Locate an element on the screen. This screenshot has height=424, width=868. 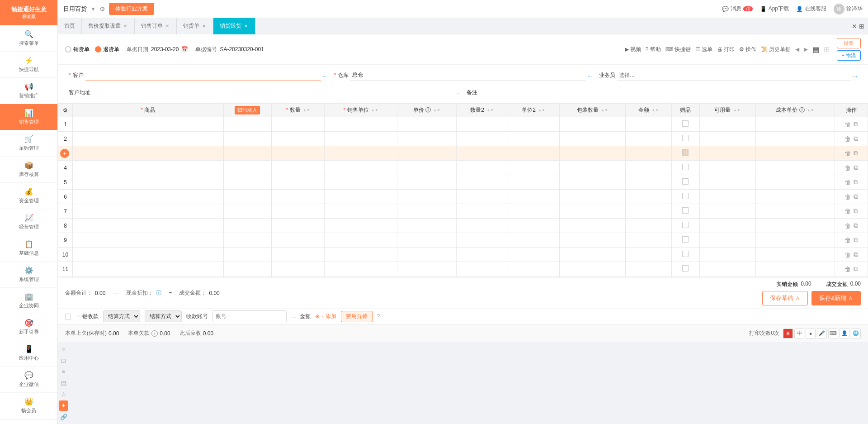
account-more-btn: ... is located at coordinates (293, 316).